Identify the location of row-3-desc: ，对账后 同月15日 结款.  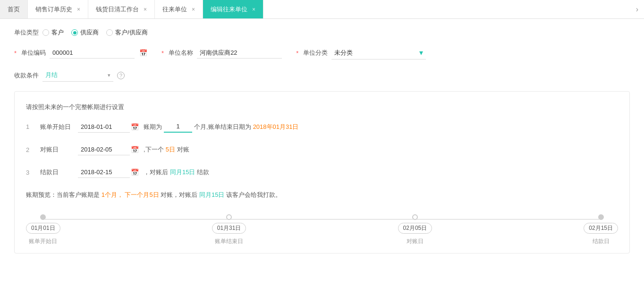
(177, 172).